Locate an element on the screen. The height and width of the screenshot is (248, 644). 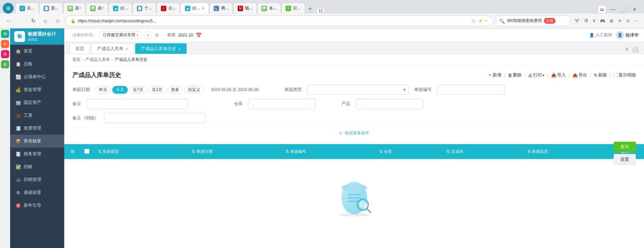
restore-btn: 🗂 is located at coordinates (602, 9).